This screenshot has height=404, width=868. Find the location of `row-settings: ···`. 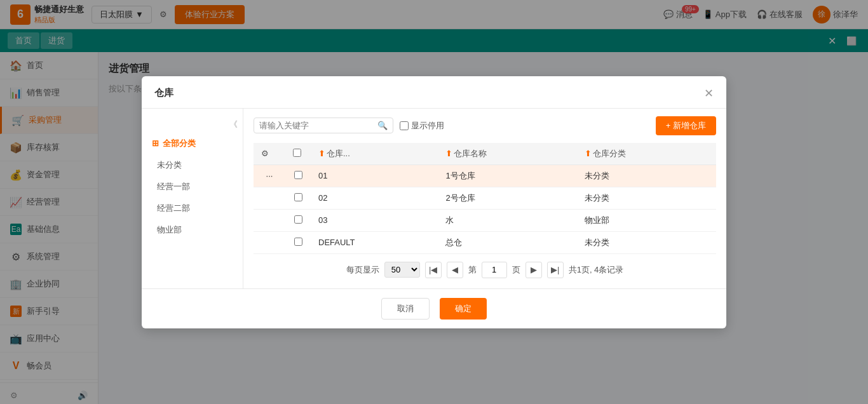

row-settings: ··· is located at coordinates (269, 175).